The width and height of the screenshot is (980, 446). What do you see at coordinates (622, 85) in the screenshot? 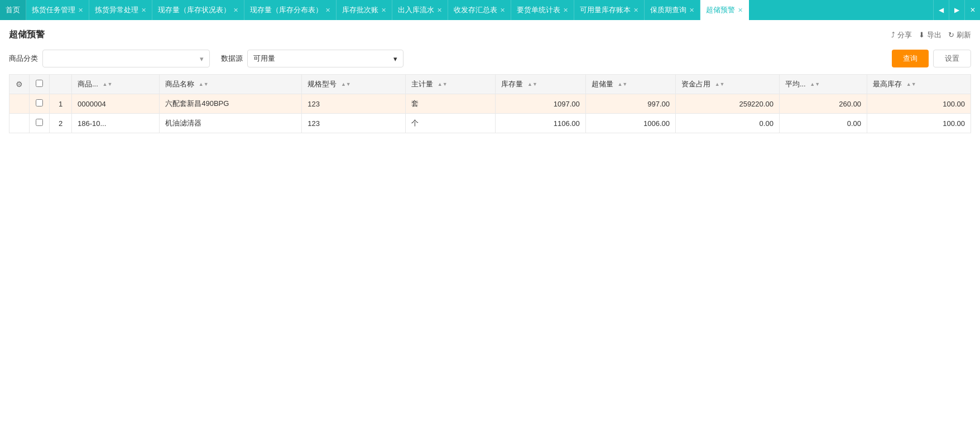
I see `sort-overflow-icon: ▲▼` at bounding box center [622, 85].